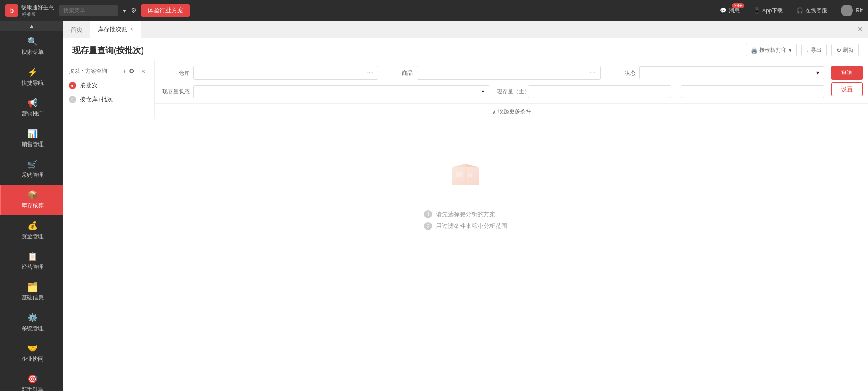 The image size is (868, 391). I want to click on search-icon: 🔍, so click(33, 42).